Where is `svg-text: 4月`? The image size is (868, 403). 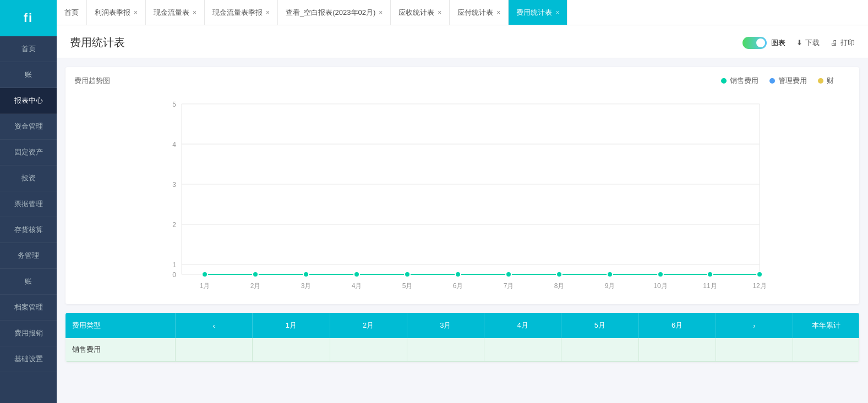 svg-text: 4月 is located at coordinates (357, 286).